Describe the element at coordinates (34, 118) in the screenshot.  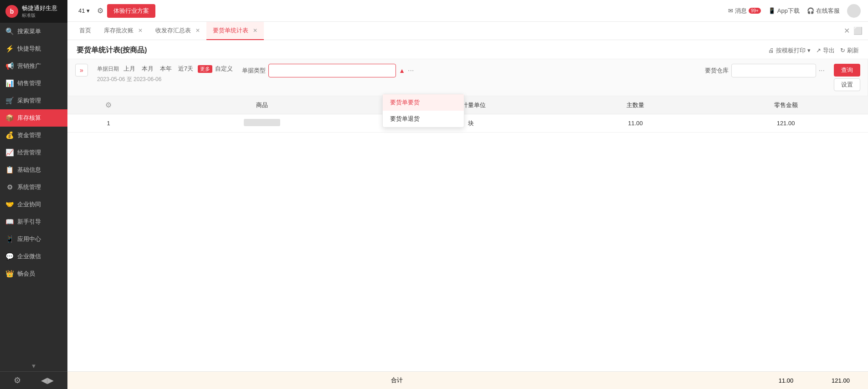
I see `sidebar-item-库存核算: 📦库存核算` at that location.